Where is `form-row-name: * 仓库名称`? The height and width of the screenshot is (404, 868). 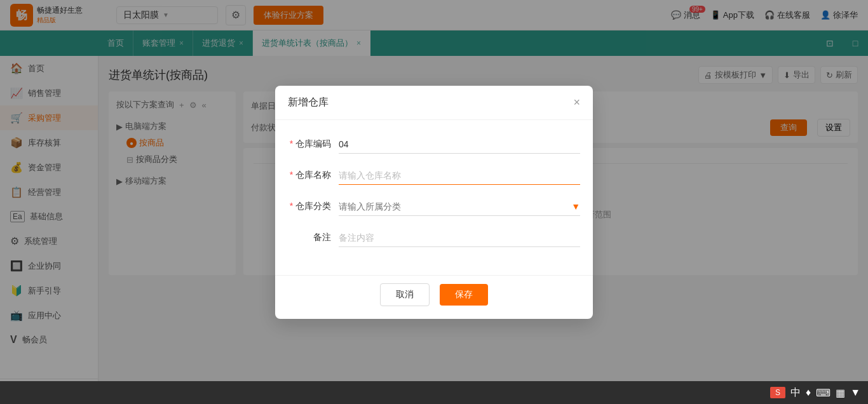
form-row-name: * 仓库名称 is located at coordinates (434, 175).